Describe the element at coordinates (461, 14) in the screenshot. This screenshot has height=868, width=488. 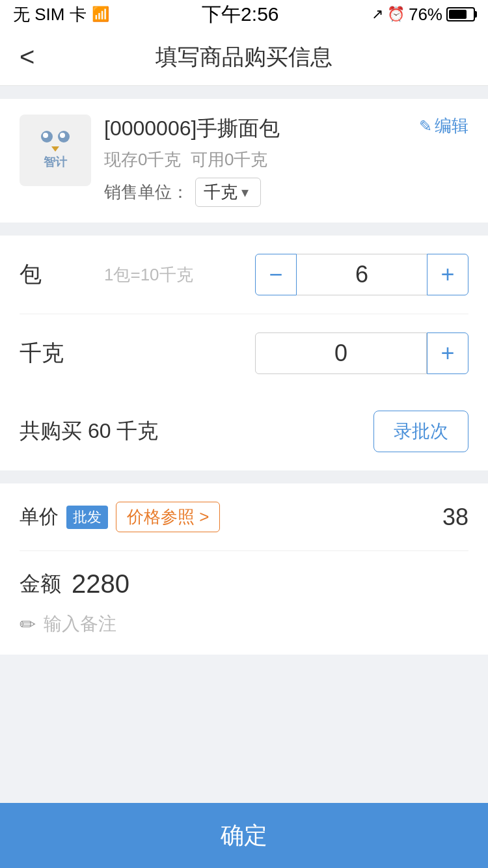
I see `battery-icon` at that location.